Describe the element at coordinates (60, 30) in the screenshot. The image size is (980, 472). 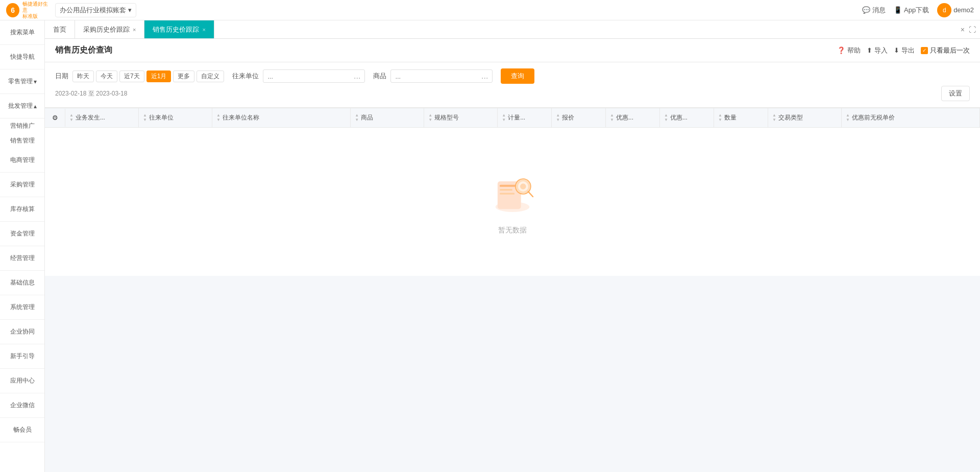
I see `tab-home: 首页` at that location.